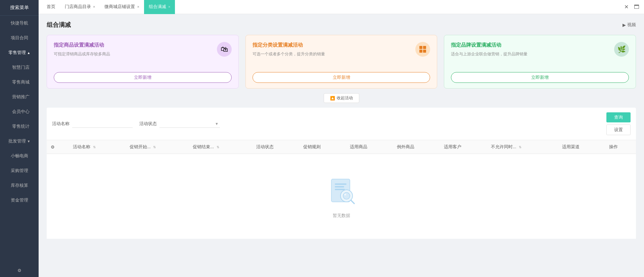 The image size is (644, 277). I want to click on collapse-button: 🔼 收起活动, so click(341, 98).